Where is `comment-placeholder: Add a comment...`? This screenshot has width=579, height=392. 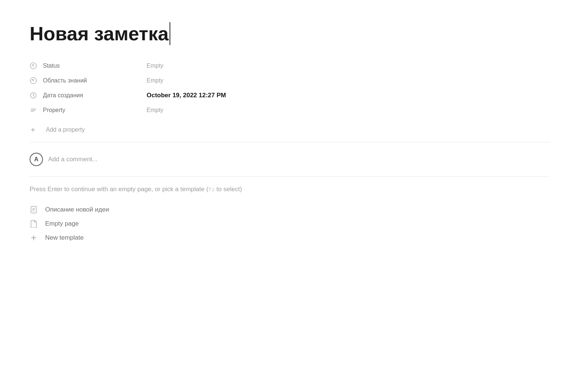 comment-placeholder: Add a comment... is located at coordinates (73, 159).